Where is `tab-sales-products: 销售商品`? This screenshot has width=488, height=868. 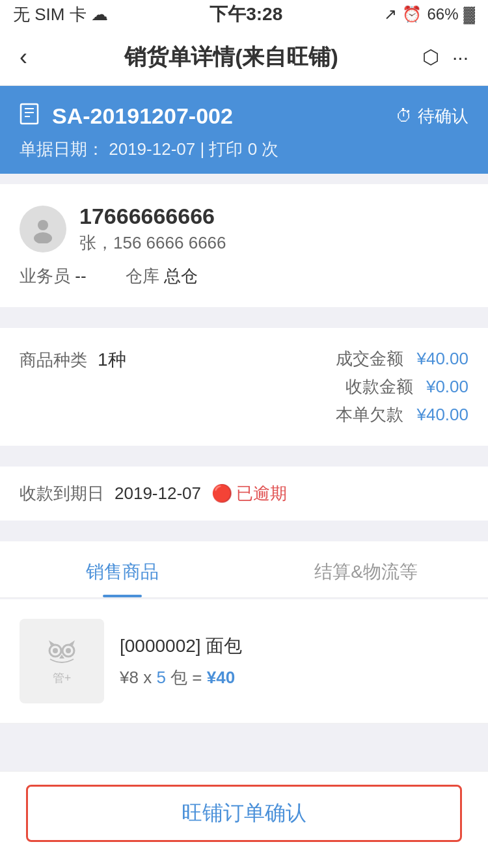 tab-sales-products: 销售商品 is located at coordinates (122, 569).